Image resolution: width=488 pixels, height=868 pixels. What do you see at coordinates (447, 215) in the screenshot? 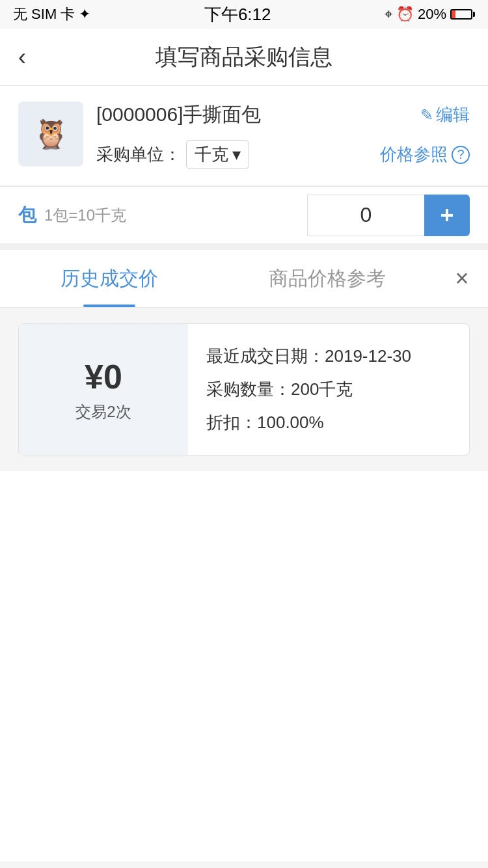
I see `quantity-increment-button: +` at bounding box center [447, 215].